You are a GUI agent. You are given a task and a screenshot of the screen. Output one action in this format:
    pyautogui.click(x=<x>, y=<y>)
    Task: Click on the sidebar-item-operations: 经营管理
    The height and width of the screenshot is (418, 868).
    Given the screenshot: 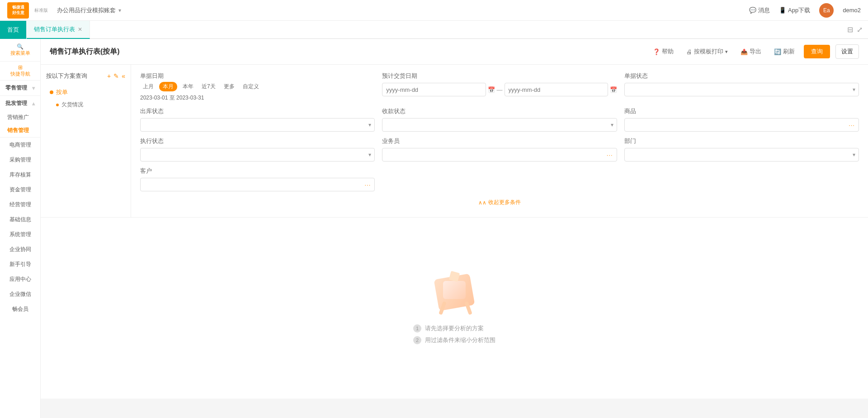 What is the action you would take?
    pyautogui.click(x=20, y=204)
    